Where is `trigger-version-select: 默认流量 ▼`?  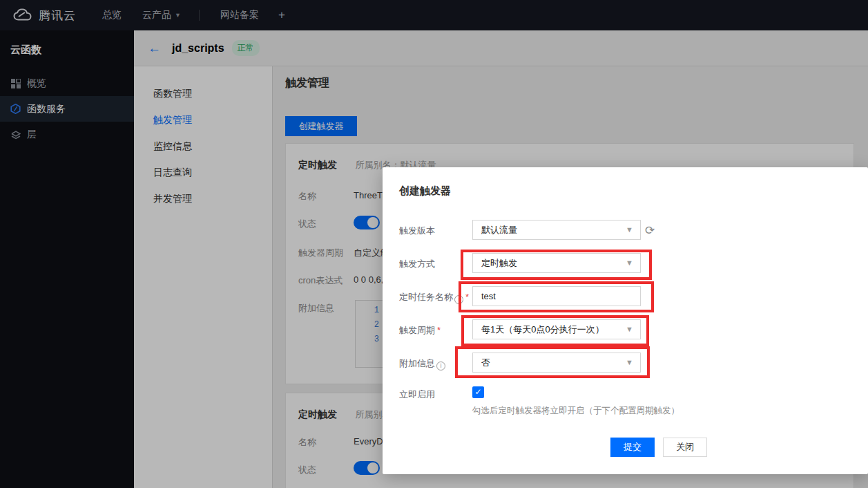 trigger-version-select: 默认流量 ▼ is located at coordinates (557, 229).